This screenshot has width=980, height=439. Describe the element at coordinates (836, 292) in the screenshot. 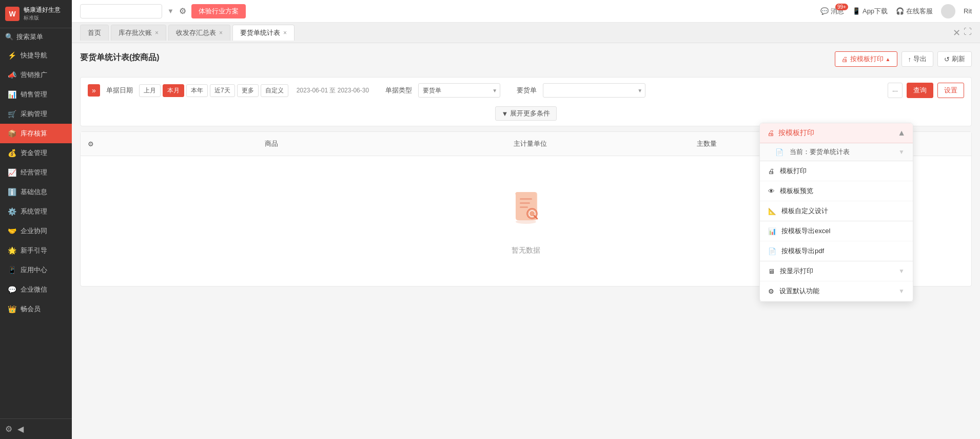

I see `dropdown-item-default-func: ⚙ 设置默认功能 ▼` at that location.